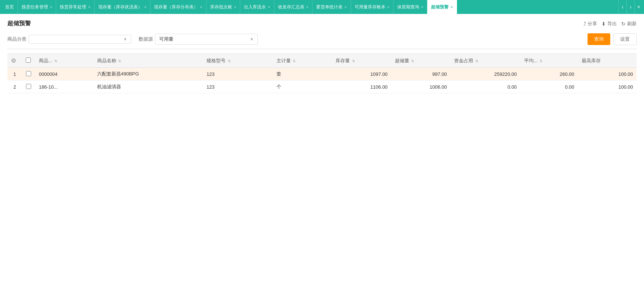 Image resolution: width=644 pixels, height=293 pixels. What do you see at coordinates (477, 61) in the screenshot?
I see `sort-icon-capital: ⇅` at bounding box center [477, 61].